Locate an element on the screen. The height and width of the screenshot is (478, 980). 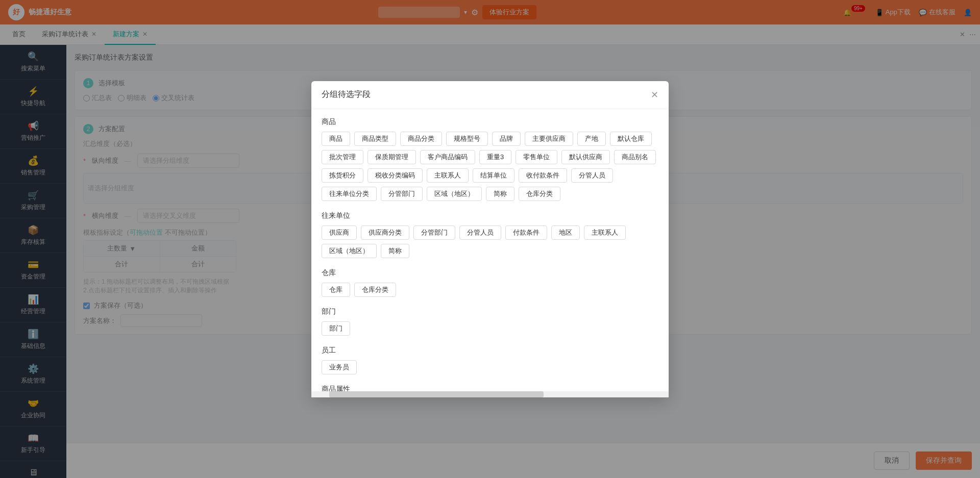
modal-scroll-thumb is located at coordinates (436, 394).